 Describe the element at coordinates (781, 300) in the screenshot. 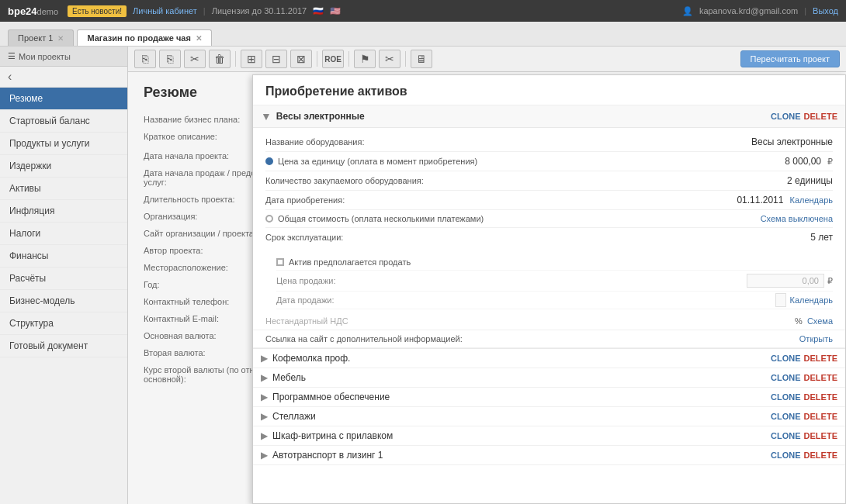

I see `sale-date-input` at that location.